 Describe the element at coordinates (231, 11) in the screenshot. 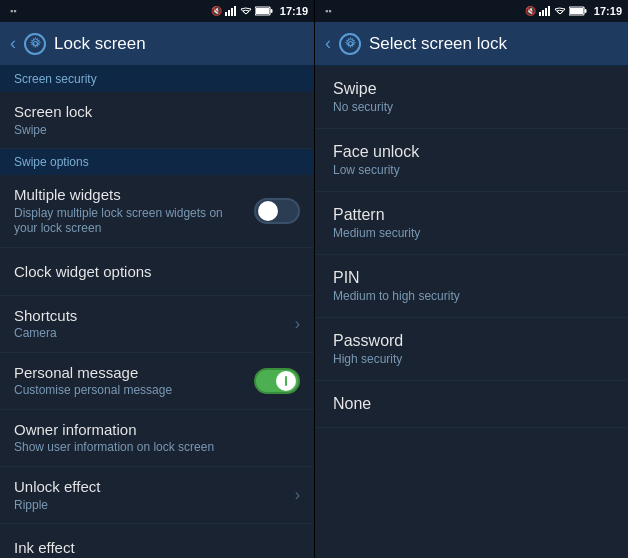

I see `signal-icon` at that location.